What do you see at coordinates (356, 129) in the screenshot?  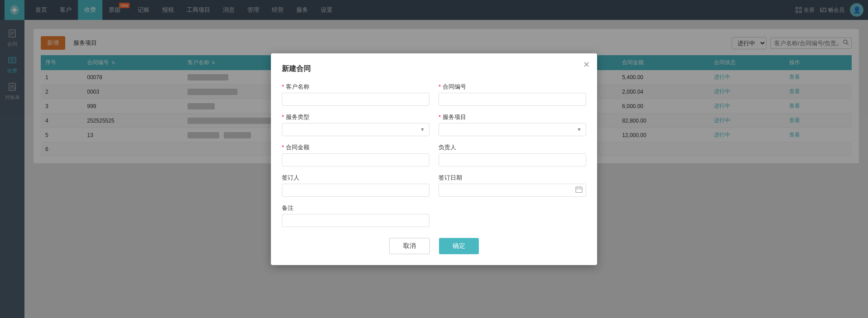 I see `service-type-select` at bounding box center [356, 129].